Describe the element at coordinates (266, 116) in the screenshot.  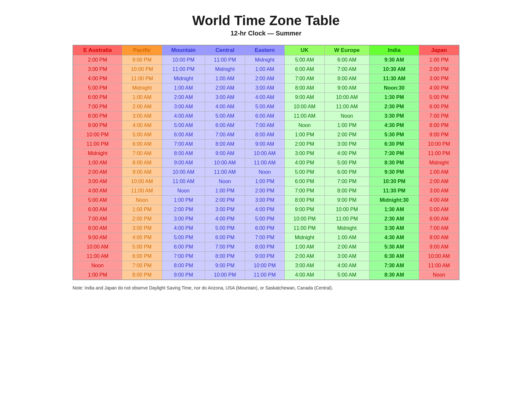
I see `table-row: 8:00 PM3:00 AM4:00 AM5:00 AM6:00 AM11:00…` at that location.